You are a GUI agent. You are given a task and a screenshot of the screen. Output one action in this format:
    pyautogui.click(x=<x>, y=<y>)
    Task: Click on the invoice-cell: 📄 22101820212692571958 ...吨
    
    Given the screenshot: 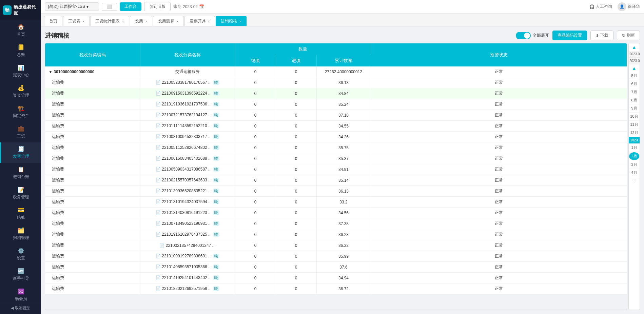 What is the action you would take?
    pyautogui.click(x=188, y=289)
    